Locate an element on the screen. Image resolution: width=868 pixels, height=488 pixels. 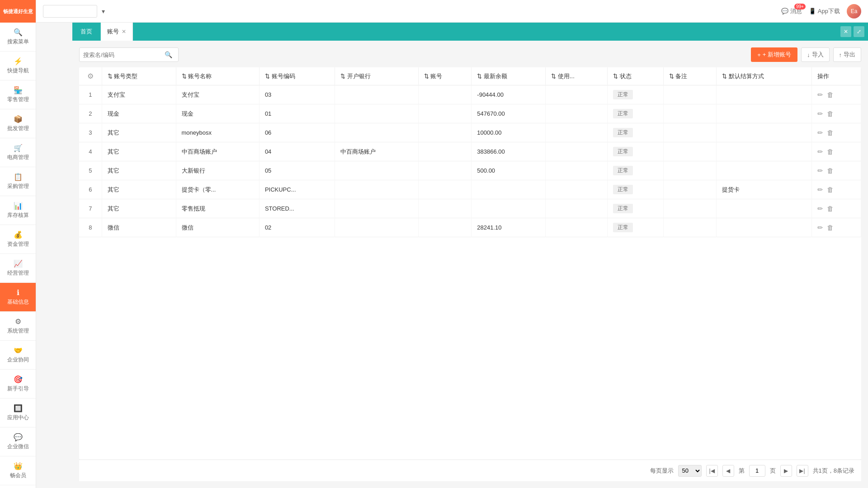
col-default-settle: ⇅ 默认结算方式 is located at coordinates (764, 76).